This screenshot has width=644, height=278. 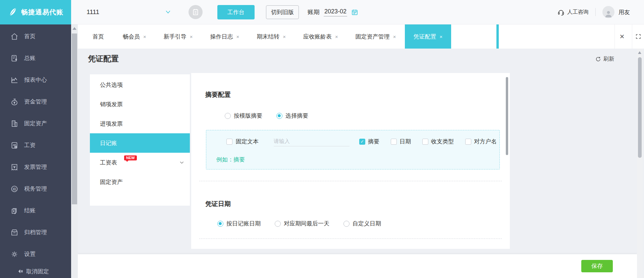 What do you see at coordinates (640, 163) in the screenshot?
I see `page-scrollbar` at bounding box center [640, 163].